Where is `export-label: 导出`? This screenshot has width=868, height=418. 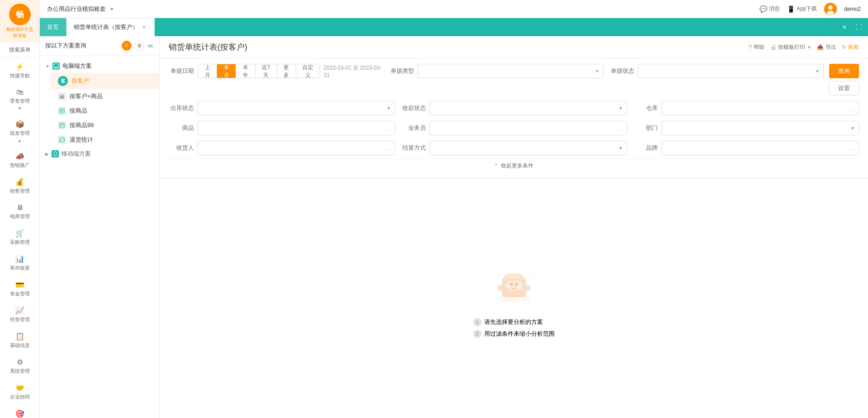
export-label: 导出 is located at coordinates (831, 47).